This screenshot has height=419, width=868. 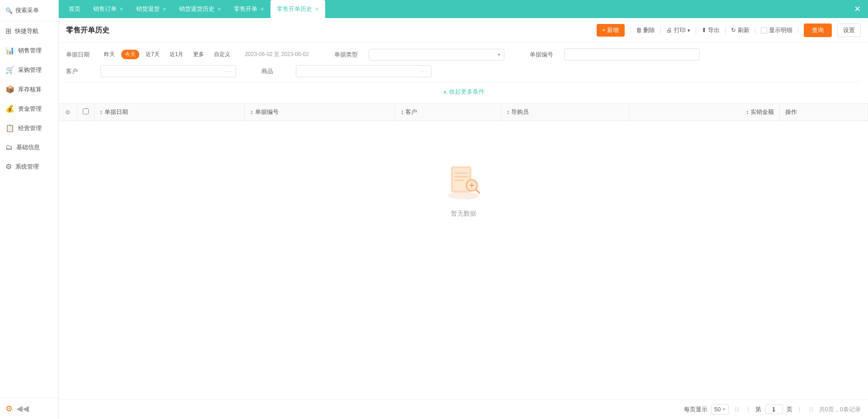 What do you see at coordinates (463, 71) in the screenshot?
I see `filter-row-2: 客户 ··· 商品 ···` at bounding box center [463, 71].